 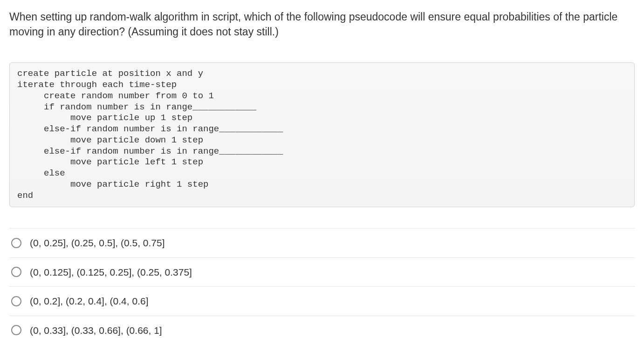 I want to click on option-label: (0, 0.25], (0.25, 0.5], (0.5, 0.75], so click(x=97, y=243).